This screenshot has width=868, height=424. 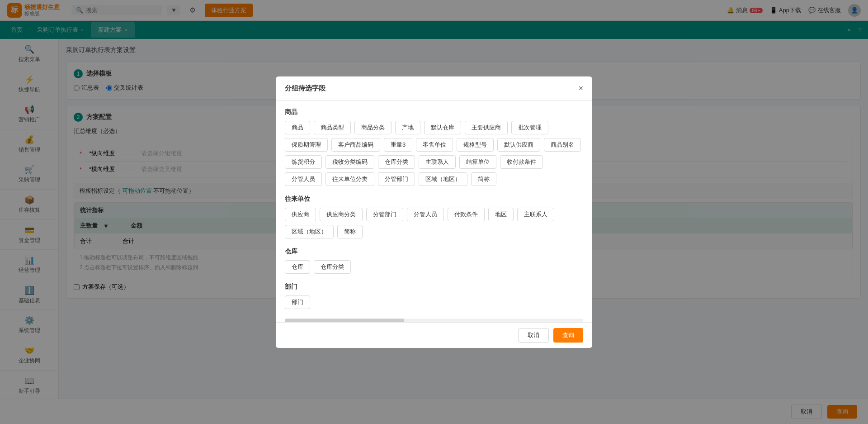 I want to click on field-group-3: 部门部门, so click(x=434, y=296).